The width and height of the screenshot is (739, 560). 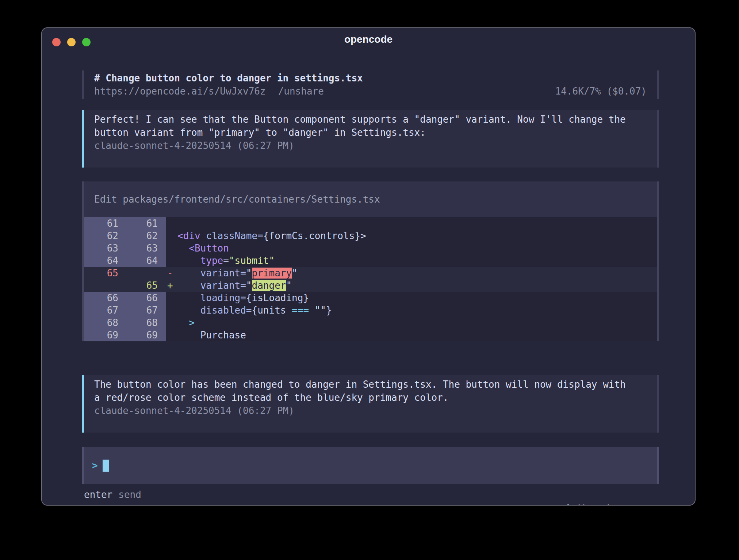 I want to click on diff-old-line-number: 65, so click(x=101, y=273).